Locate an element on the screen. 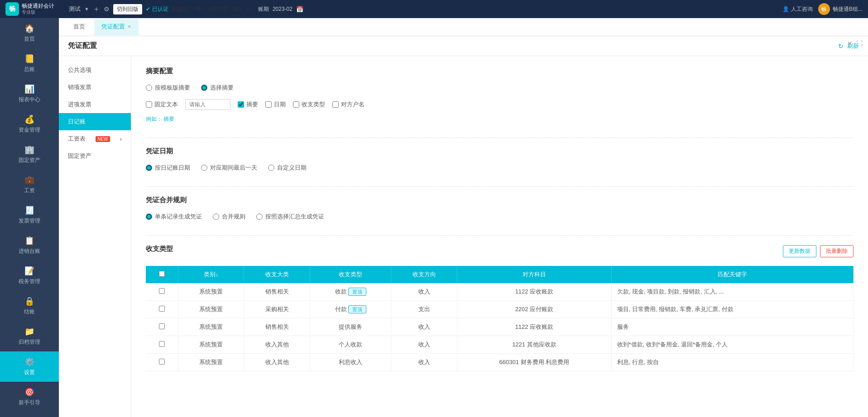  logo-sub: 专业版 is located at coordinates (38, 12).